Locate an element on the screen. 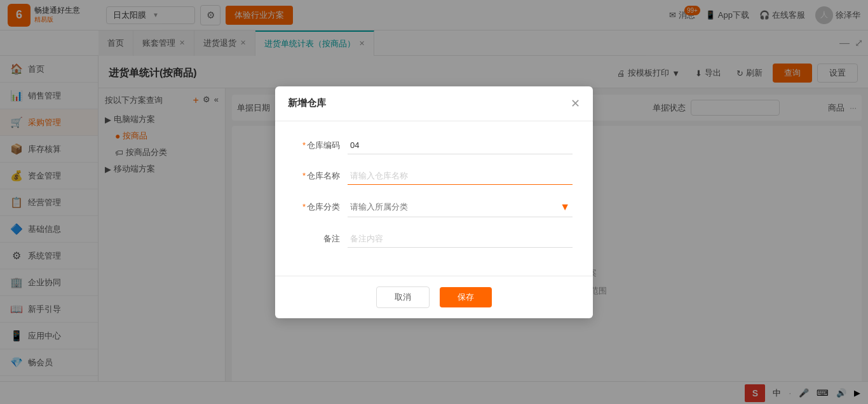  category-dropdown-arrow: ▼ is located at coordinates (565, 207).